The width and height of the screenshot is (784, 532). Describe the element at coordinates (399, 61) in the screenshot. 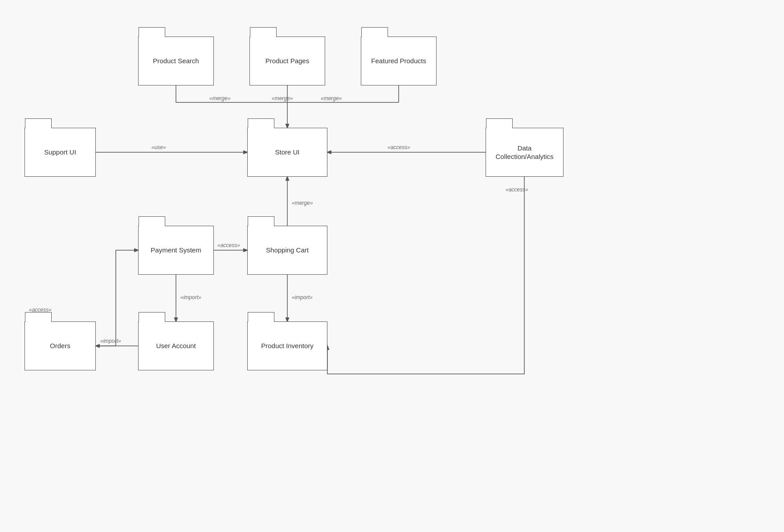

I see `featured-products-label: Featured Products` at that location.